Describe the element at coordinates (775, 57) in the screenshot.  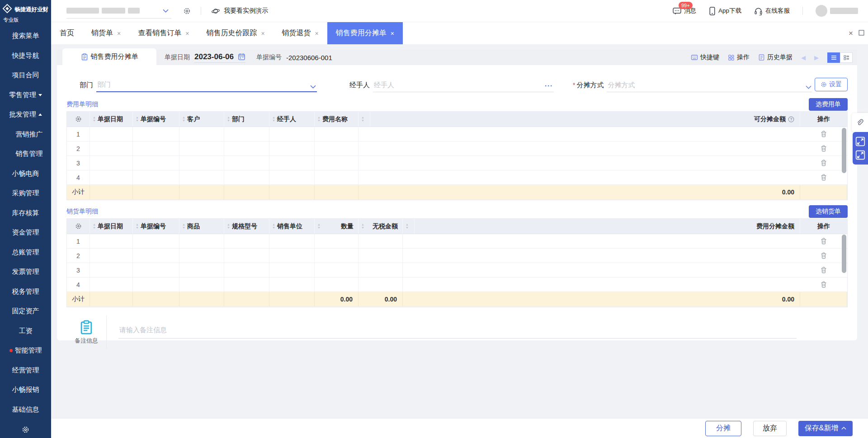
I see `history-docs-button: 历史单据` at that location.